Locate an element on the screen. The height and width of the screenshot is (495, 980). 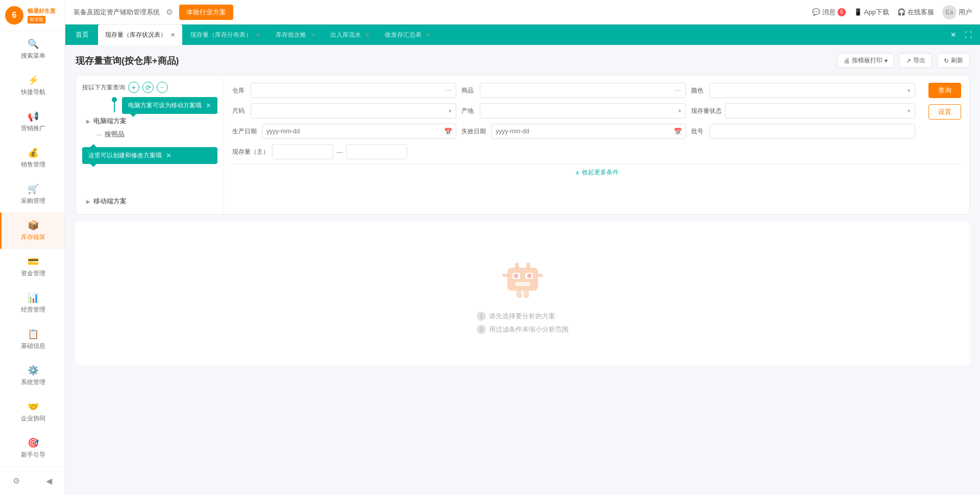
sales-icon: 💰 is located at coordinates (33, 153).